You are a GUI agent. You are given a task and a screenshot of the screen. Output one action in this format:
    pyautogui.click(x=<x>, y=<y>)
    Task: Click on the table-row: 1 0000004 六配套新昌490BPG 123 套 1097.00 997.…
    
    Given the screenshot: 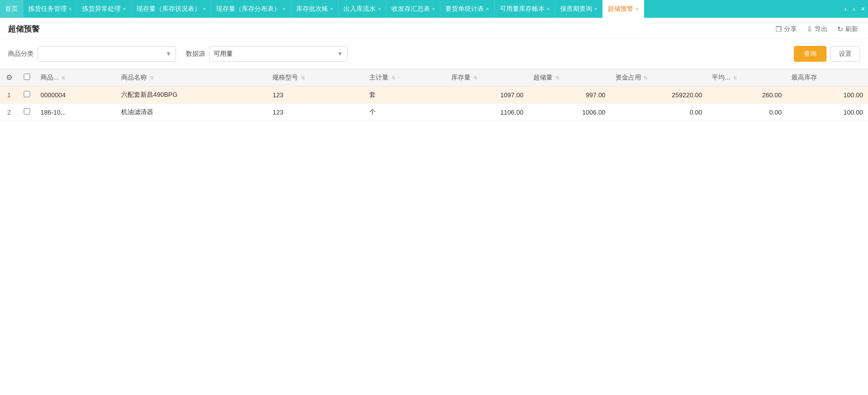 What is the action you would take?
    pyautogui.click(x=434, y=95)
    